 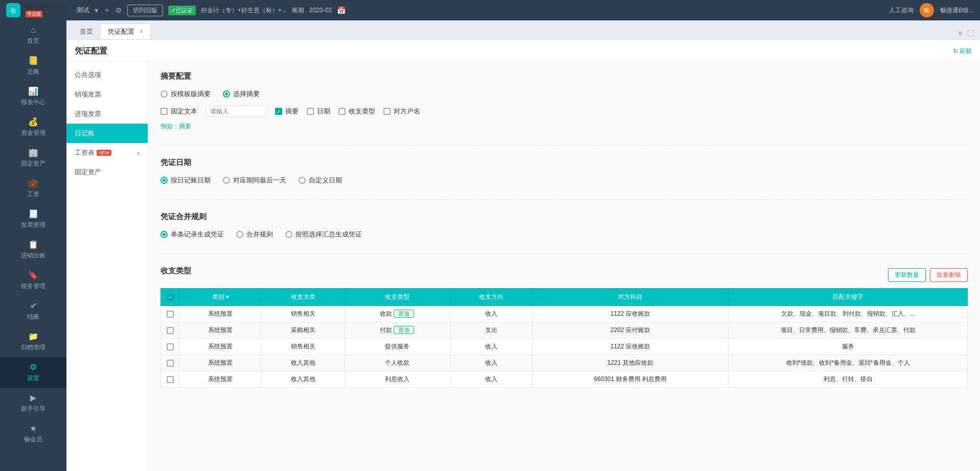 What do you see at coordinates (246, 94) in the screenshot?
I see `radio-select-label: 选择摘要` at bounding box center [246, 94].